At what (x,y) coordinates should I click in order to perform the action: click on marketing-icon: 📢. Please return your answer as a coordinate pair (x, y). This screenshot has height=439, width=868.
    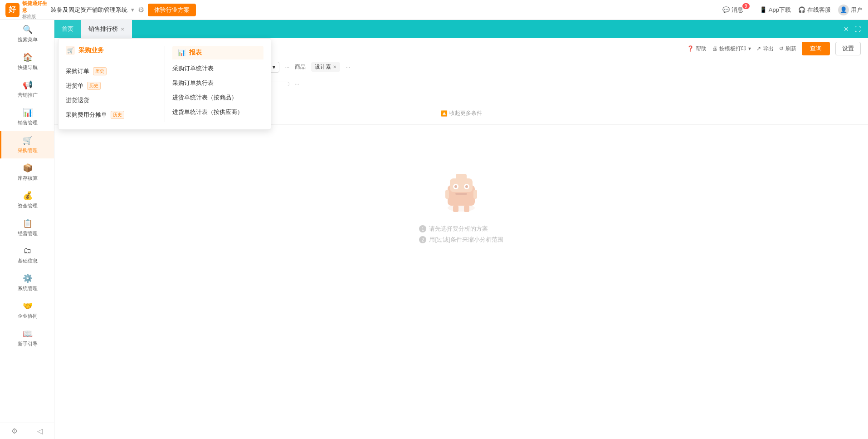
    Looking at the image, I should click on (28, 85).